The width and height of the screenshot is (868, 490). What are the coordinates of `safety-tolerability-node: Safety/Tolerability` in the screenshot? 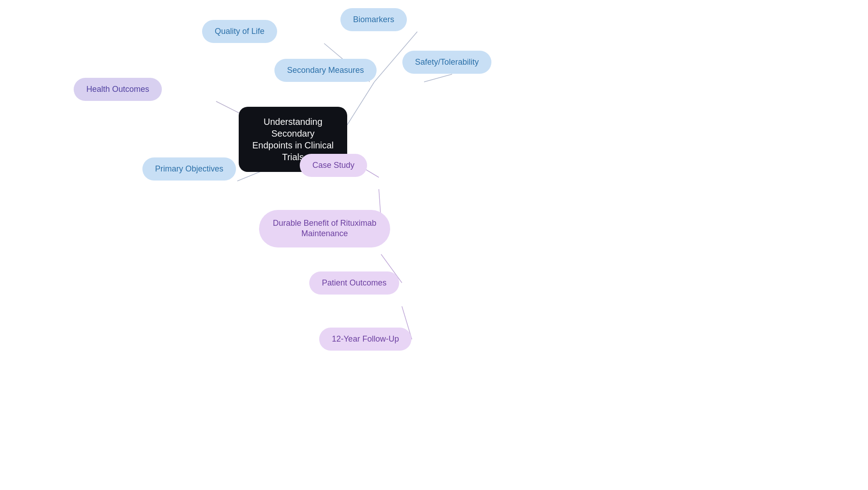 It's located at (447, 62).